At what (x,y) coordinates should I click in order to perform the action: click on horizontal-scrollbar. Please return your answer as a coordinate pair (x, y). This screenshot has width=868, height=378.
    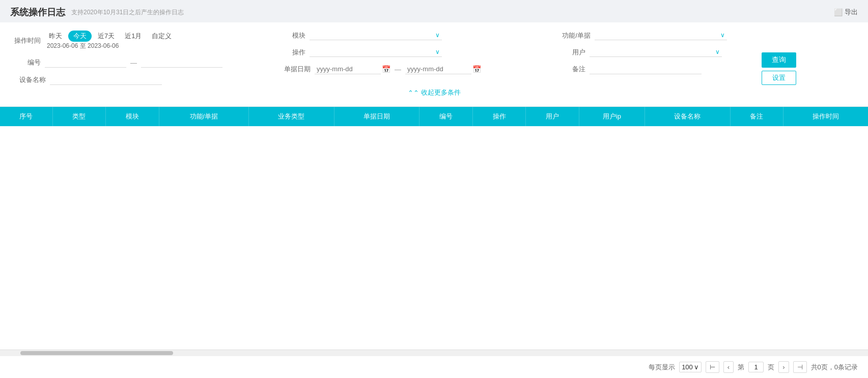
    Looking at the image, I should click on (434, 353).